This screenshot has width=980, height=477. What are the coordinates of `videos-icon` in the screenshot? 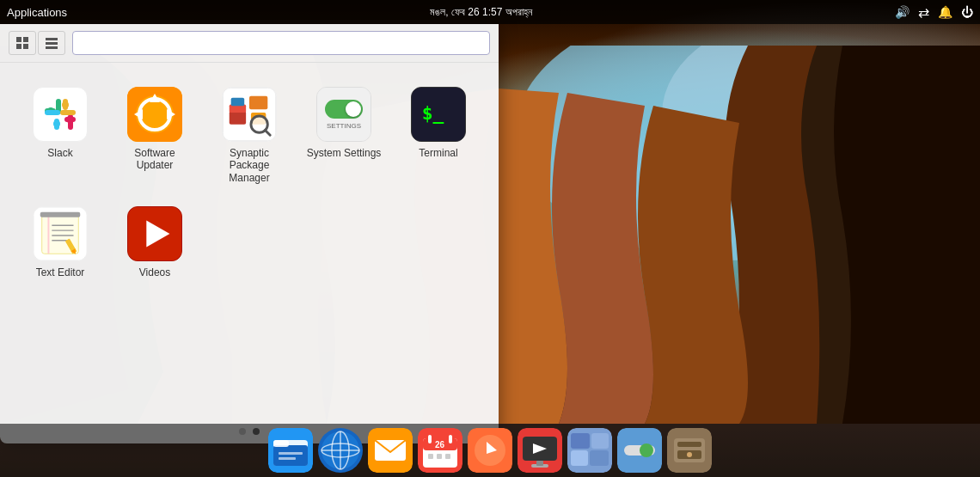 It's located at (155, 234).